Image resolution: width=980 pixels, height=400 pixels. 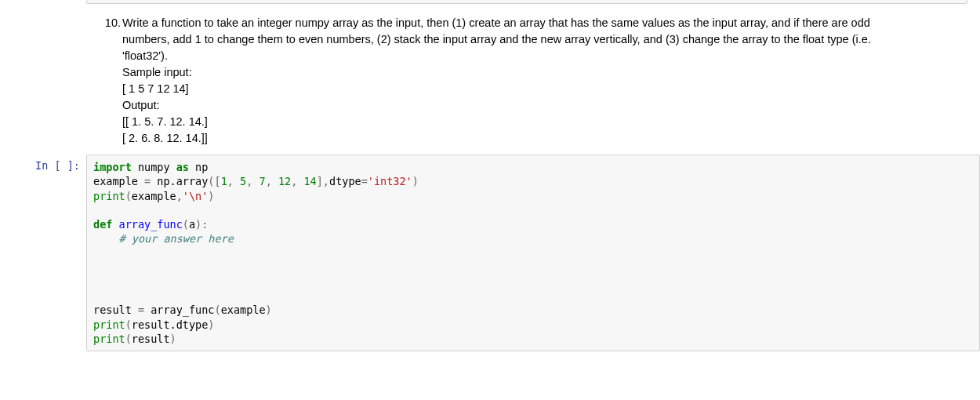 What do you see at coordinates (165, 138) in the screenshot?
I see `output-line-2: [ 2. 6. 8. 12. 14.]]` at bounding box center [165, 138].